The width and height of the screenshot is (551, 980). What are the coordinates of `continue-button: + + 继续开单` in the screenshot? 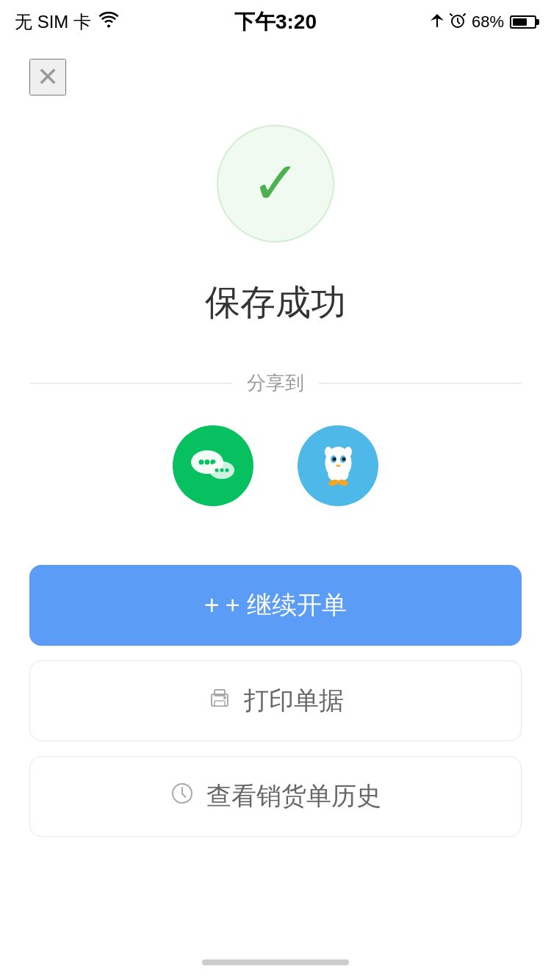 It's located at (276, 605).